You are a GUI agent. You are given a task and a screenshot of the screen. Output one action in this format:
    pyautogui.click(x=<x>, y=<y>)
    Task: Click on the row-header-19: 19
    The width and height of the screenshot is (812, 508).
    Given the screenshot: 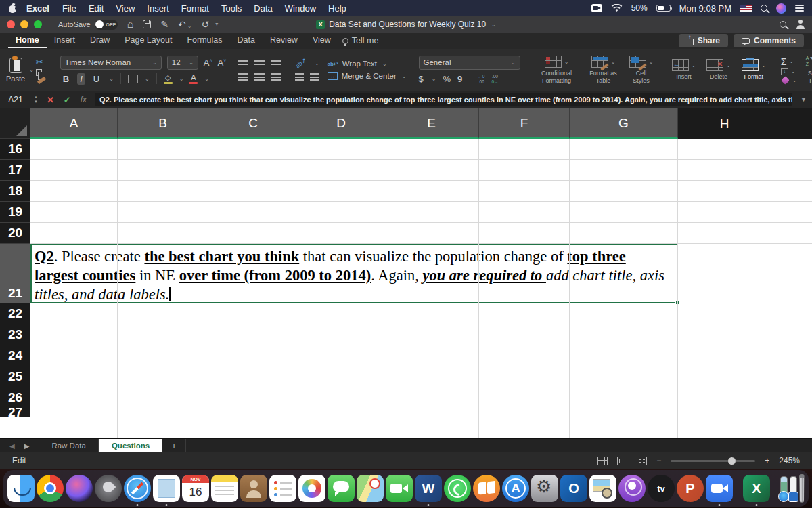 What is the action you would take?
    pyautogui.click(x=15, y=213)
    